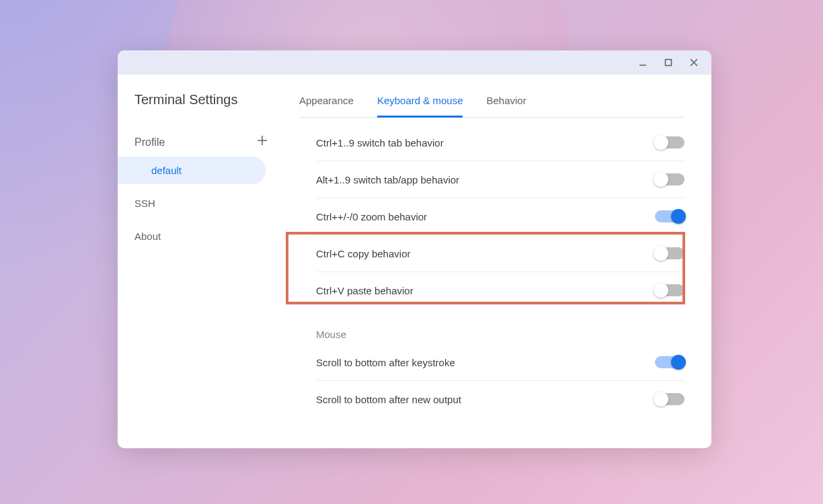  I want to click on toggle-ctrl-c, so click(670, 253).